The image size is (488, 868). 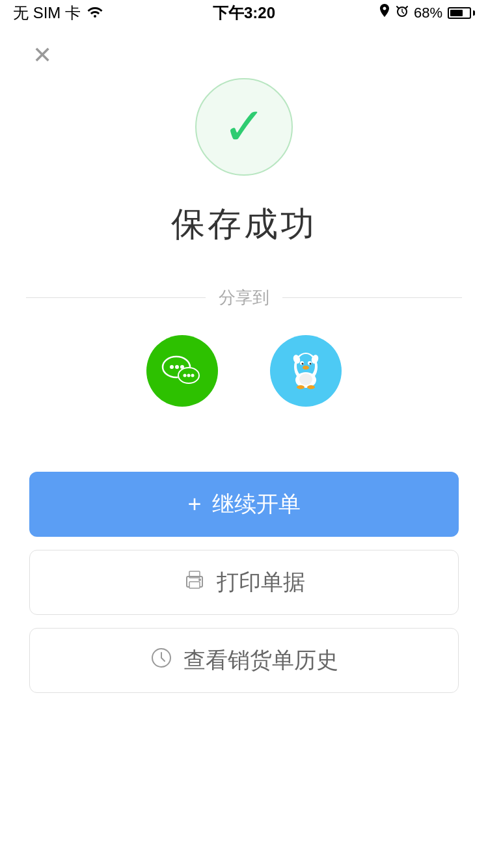 I want to click on checkmark-icon: ✓, so click(x=245, y=127).